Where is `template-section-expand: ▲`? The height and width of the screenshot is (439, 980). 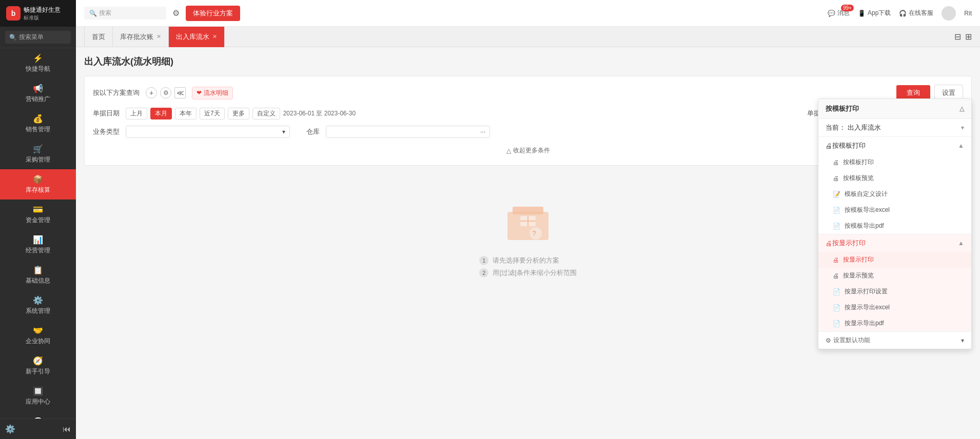
template-section-expand: ▲ is located at coordinates (961, 146).